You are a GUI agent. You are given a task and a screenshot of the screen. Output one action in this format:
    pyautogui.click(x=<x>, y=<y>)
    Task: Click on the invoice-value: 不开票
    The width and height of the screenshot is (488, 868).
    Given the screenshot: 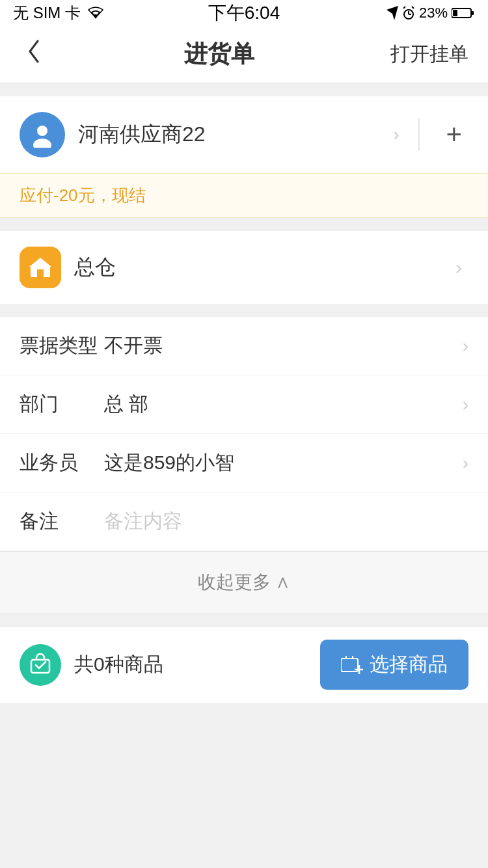 What is the action you would take?
    pyautogui.click(x=280, y=346)
    